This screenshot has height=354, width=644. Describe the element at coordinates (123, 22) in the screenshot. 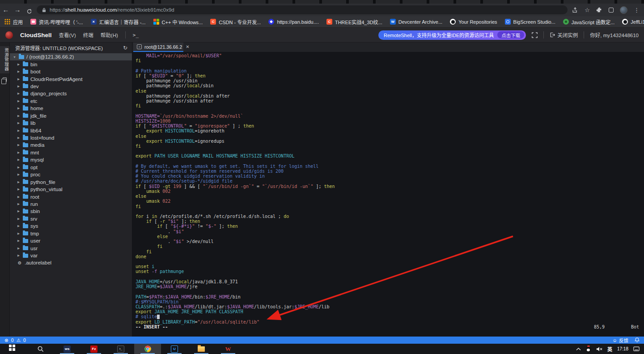

I see `bookmark-label: 汇编语言｜寄存器 -...` at that location.